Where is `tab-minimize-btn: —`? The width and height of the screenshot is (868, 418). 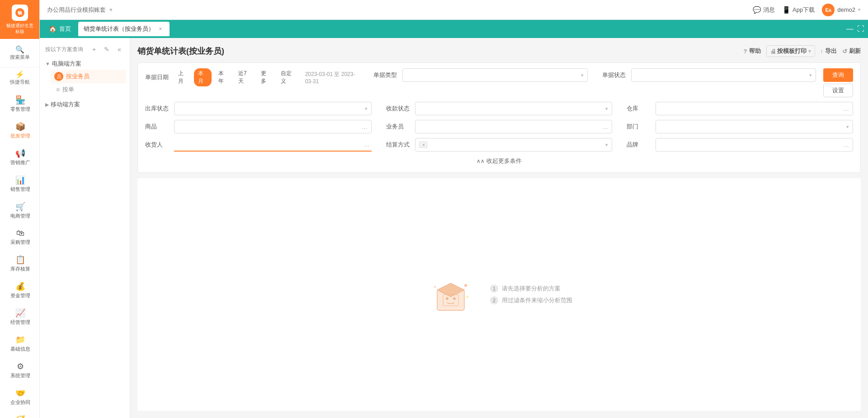
tab-minimize-btn: — is located at coordinates (850, 29).